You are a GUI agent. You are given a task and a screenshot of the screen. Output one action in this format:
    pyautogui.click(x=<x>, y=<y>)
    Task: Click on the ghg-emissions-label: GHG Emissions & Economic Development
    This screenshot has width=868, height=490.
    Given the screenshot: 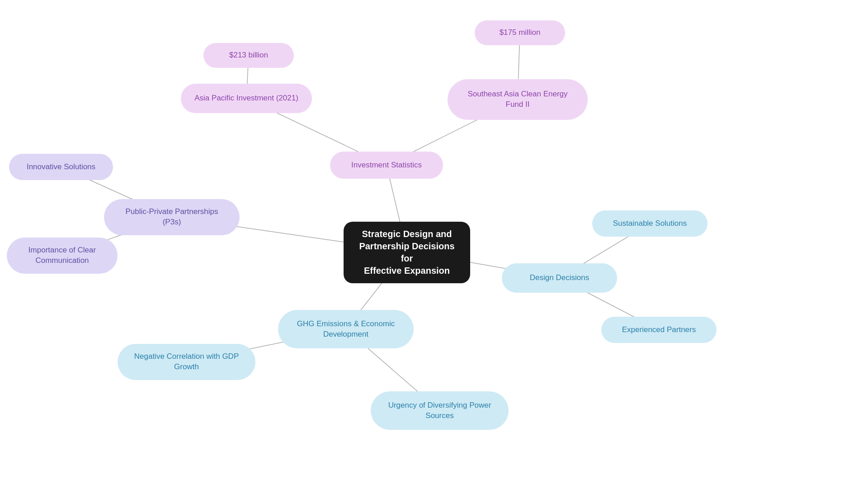 What is the action you would take?
    pyautogui.click(x=346, y=329)
    